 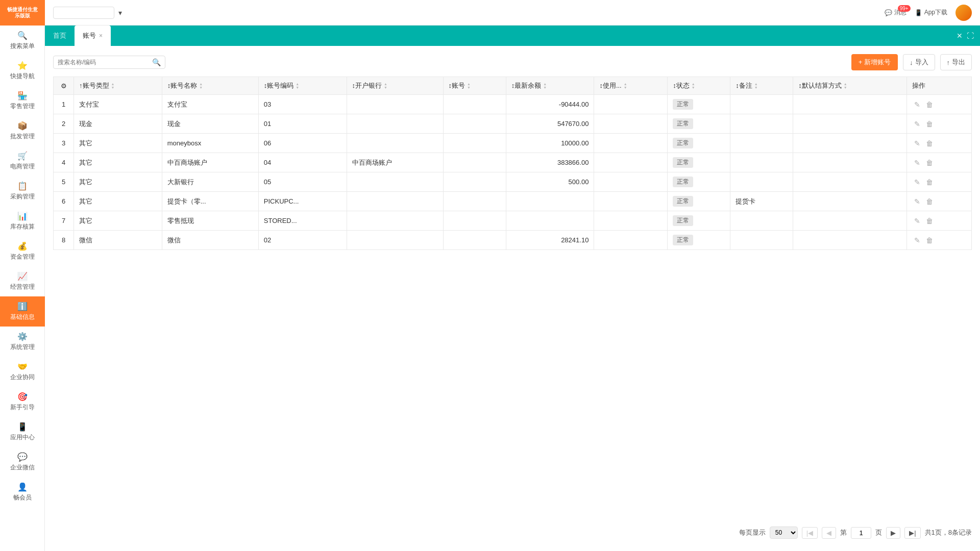 What do you see at coordinates (22, 407) in the screenshot?
I see `sidebar-label-beginner-guide: 新手引导` at bounding box center [22, 407].